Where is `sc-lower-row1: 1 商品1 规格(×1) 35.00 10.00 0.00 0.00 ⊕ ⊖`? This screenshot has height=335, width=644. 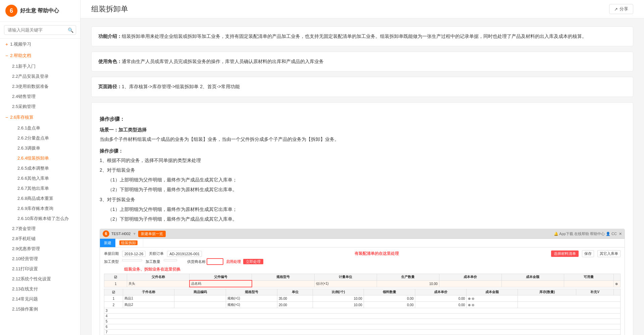
sc-lower-row1: 1 商品1 规格(×1) 35.00 10.00 0.00 0.00 ⊕ ⊖ is located at coordinates (362, 298).